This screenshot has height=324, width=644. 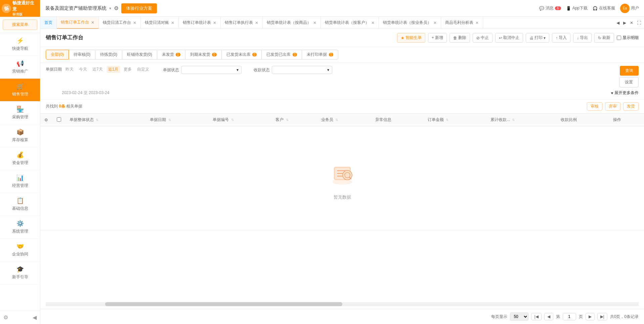 I want to click on show-detail-checkbox, so click(x=619, y=38).